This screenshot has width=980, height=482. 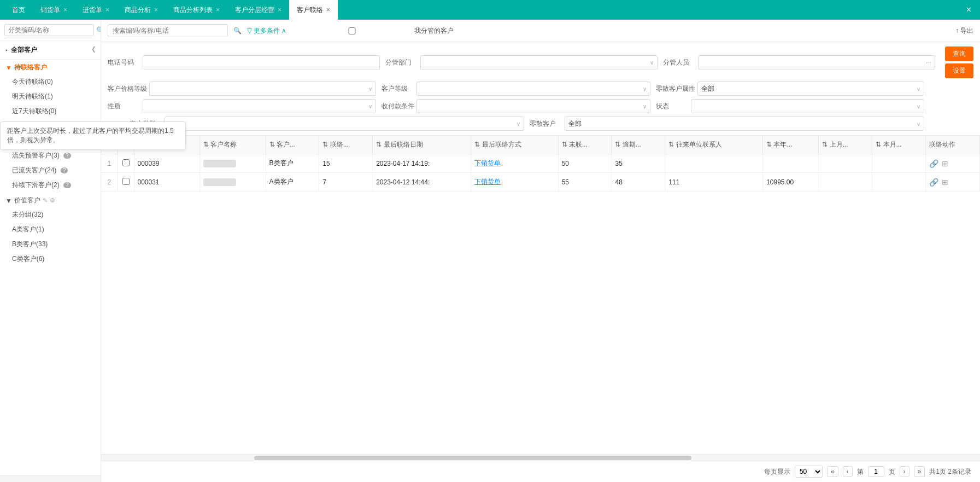 What do you see at coordinates (237, 31) in the screenshot?
I see `search-button: 🔍` at bounding box center [237, 31].